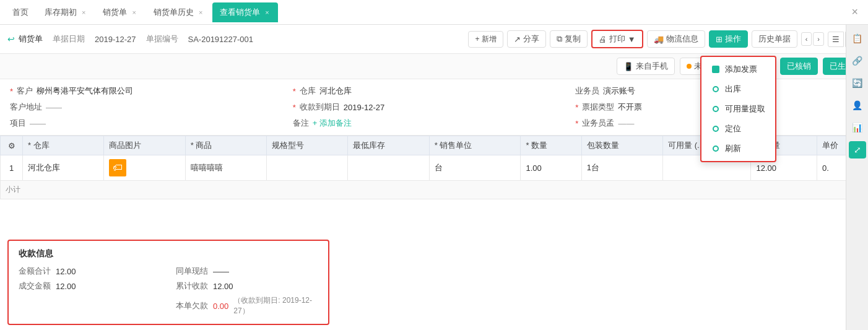 This screenshot has width=868, height=330. What do you see at coordinates (854, 12) in the screenshot?
I see `window-close-button: ×` at bounding box center [854, 12].